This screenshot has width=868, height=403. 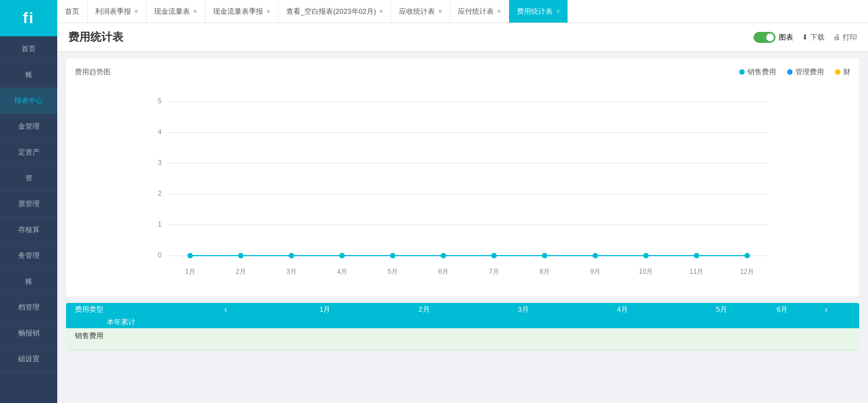 I want to click on legend-mgmt-expense: 管理费用, so click(x=806, y=72).